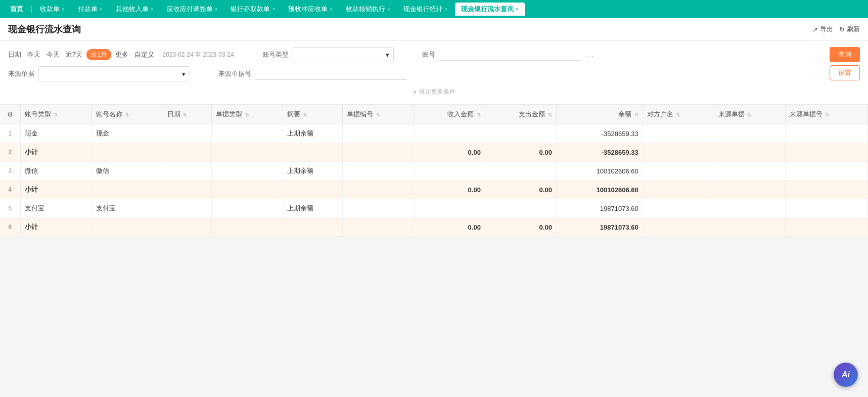  What do you see at coordinates (600, 114) in the screenshot?
I see `column-balance: 余额 ⇅` at bounding box center [600, 114].